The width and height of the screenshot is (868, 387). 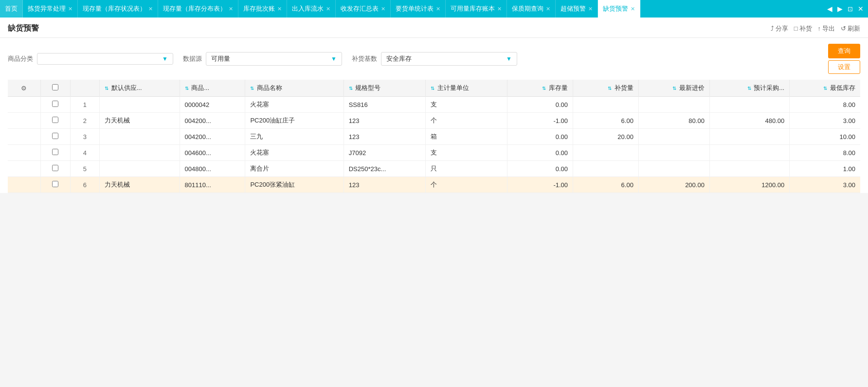 What do you see at coordinates (825, 88) in the screenshot?
I see `sort-min-icon: ⇅` at bounding box center [825, 88].